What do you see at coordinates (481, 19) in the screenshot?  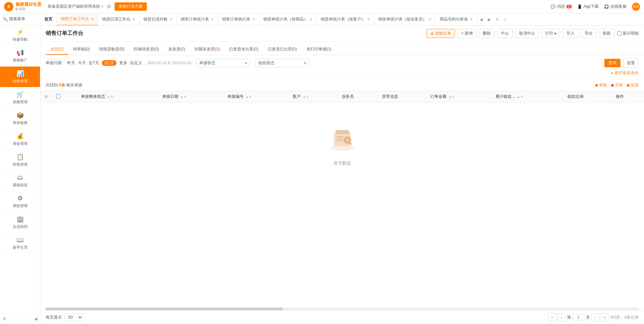 I see `tab-prev-button: ◀` at bounding box center [481, 19].